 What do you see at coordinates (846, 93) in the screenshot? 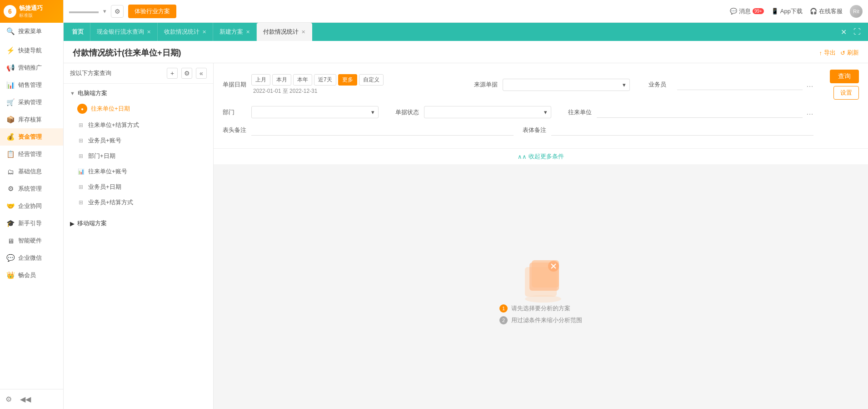
I see `filter-settings-btn: 设置` at bounding box center [846, 93].